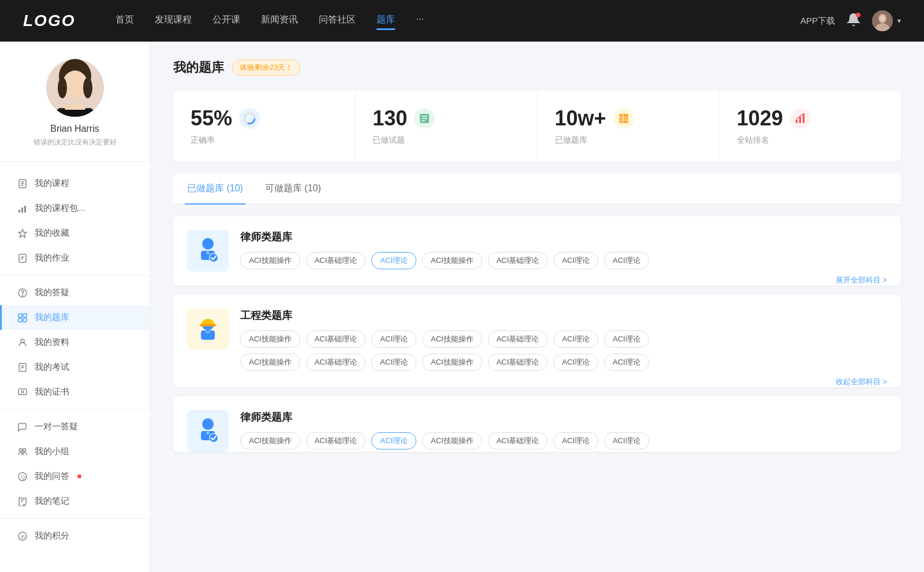 Image resolution: width=924 pixels, height=572 pixels. Describe the element at coordinates (537, 341) in the screenshot. I see `qbank-card-engineer: 工程类题库 ACI技能操作 ACI基础理论 ACI理论 ACI技能操作 ACI基…` at that location.